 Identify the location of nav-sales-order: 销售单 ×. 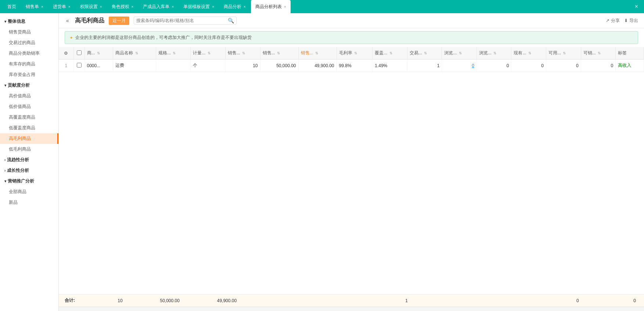
(35, 7).